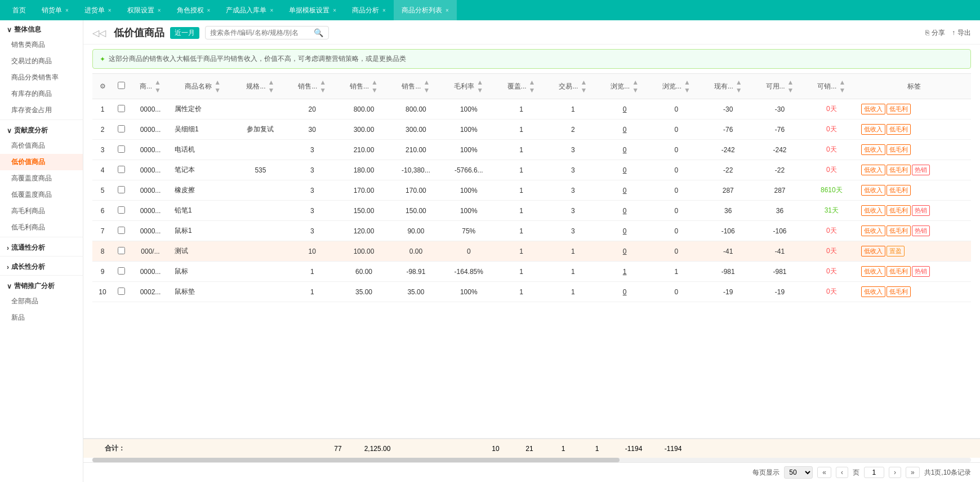 This screenshot has height=482, width=980. What do you see at coordinates (42, 266) in the screenshot?
I see `sidebar-group-growth: › 成长性分析` at bounding box center [42, 266].